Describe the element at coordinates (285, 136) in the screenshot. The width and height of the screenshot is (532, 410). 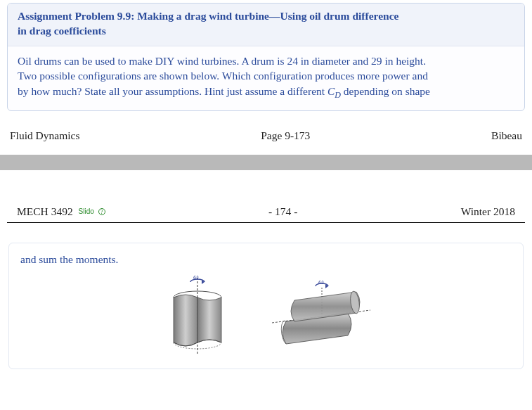
I see `footer-center: Page 9-173` at that location.